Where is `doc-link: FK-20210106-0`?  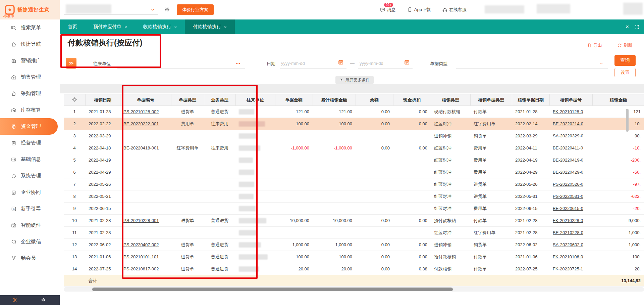 doc-link: FK-20210106-0 is located at coordinates (568, 257).